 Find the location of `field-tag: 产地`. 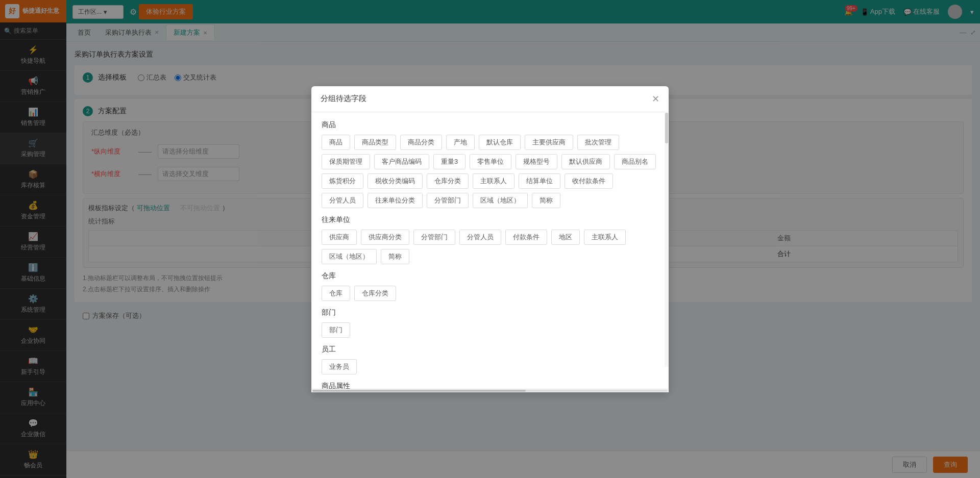

field-tag: 产地 is located at coordinates (460, 142).